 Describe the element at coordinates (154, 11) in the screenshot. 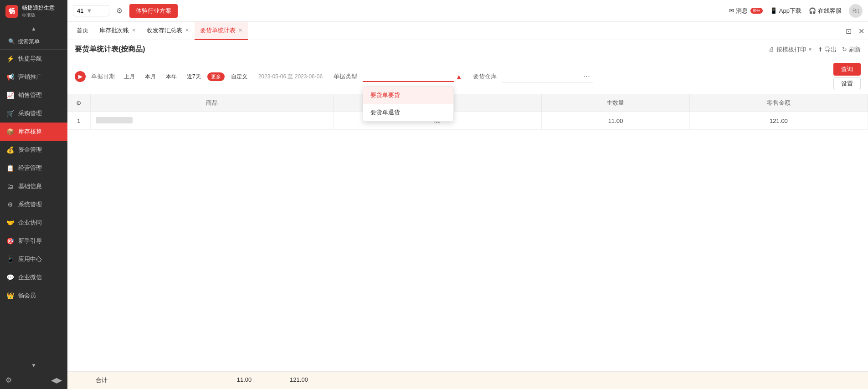

I see `trial-button: 体验行业方案` at that location.